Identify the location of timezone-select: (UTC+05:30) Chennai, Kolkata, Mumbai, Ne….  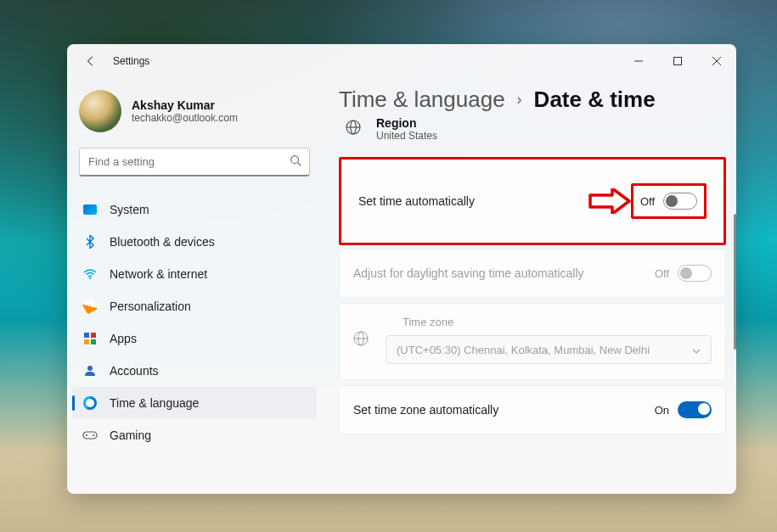
(549, 350).